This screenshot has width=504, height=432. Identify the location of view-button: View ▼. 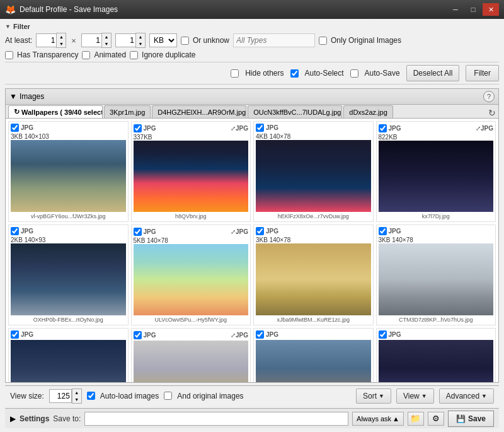
(415, 396).